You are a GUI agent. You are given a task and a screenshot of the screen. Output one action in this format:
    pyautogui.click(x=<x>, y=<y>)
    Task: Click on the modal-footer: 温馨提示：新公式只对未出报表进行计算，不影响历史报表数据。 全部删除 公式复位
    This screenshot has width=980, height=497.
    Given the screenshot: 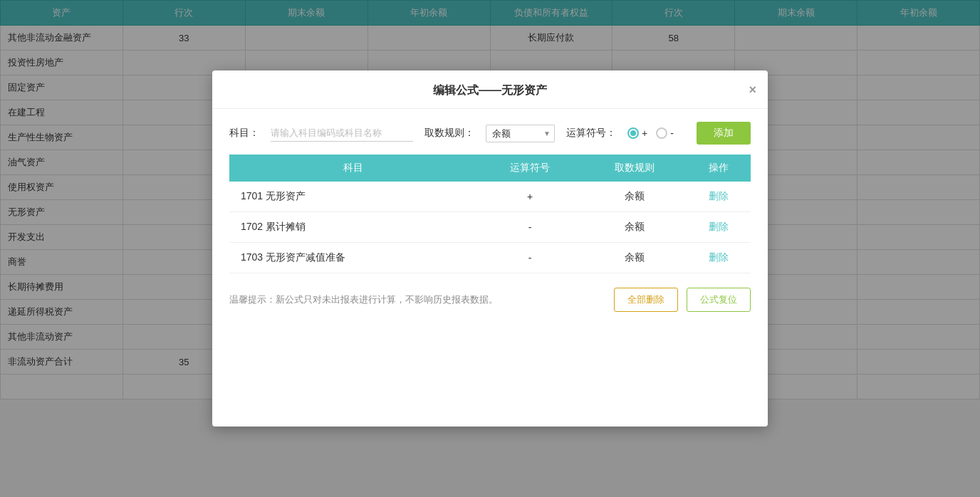 What is the action you would take?
    pyautogui.click(x=490, y=293)
    